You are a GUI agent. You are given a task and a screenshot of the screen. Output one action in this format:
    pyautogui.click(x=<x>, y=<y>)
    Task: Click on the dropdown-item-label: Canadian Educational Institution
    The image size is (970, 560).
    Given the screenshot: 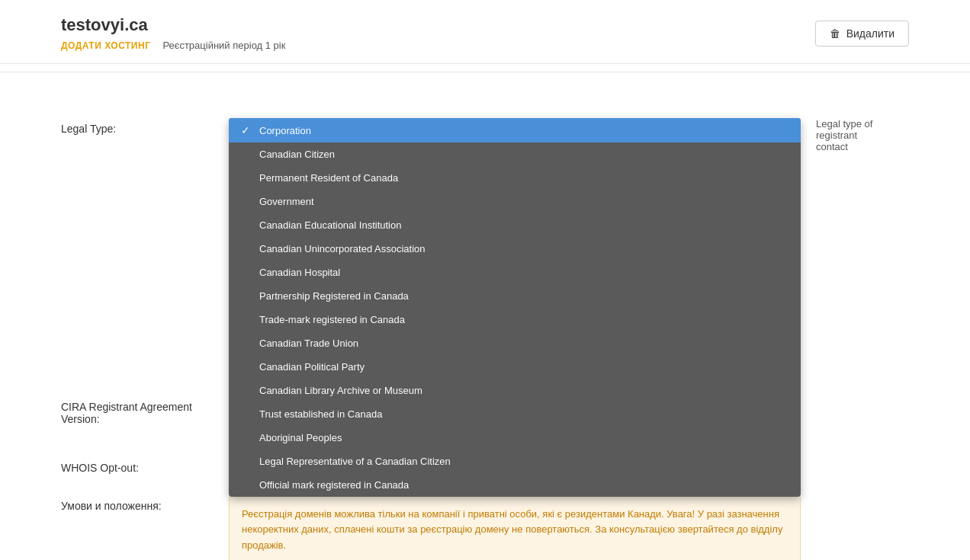 What is the action you would take?
    pyautogui.click(x=330, y=226)
    